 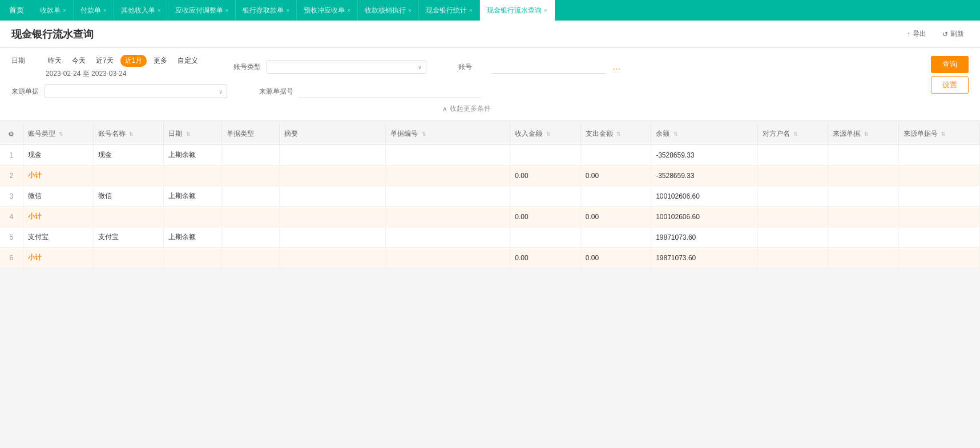 I want to click on date-1month: 近1月, so click(x=134, y=60).